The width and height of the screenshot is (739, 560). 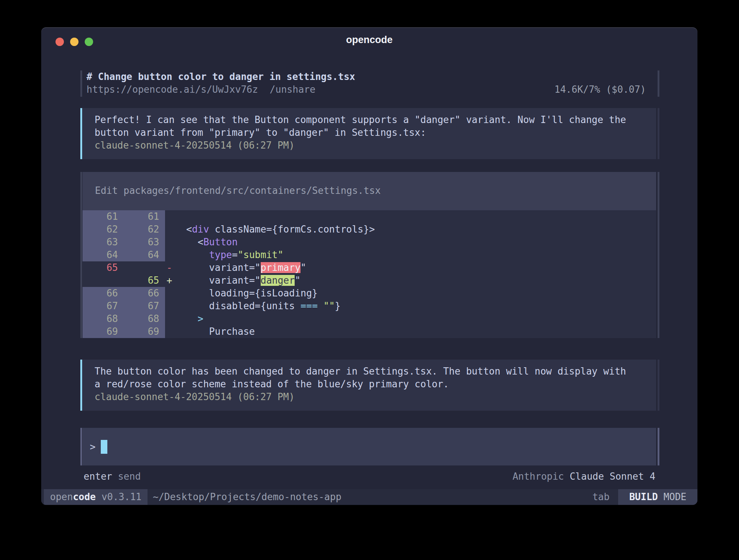 I want to click on text-cursor, so click(x=104, y=447).